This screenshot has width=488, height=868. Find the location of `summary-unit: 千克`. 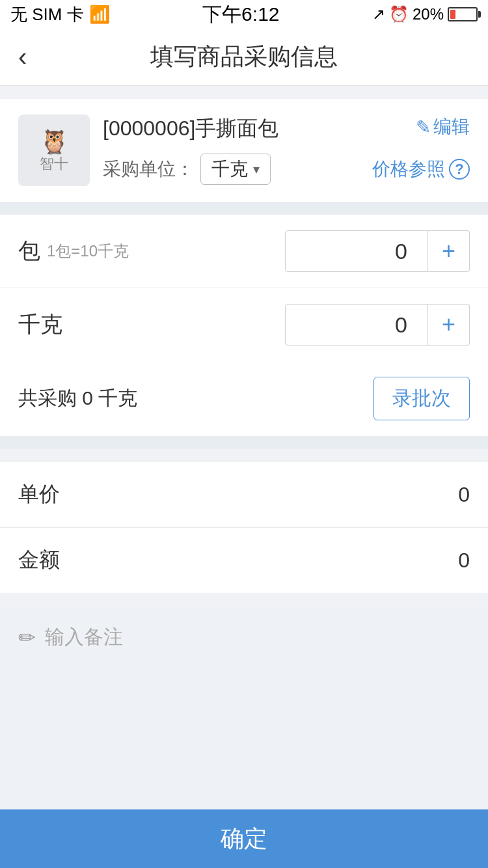

summary-unit: 千克 is located at coordinates (118, 398).